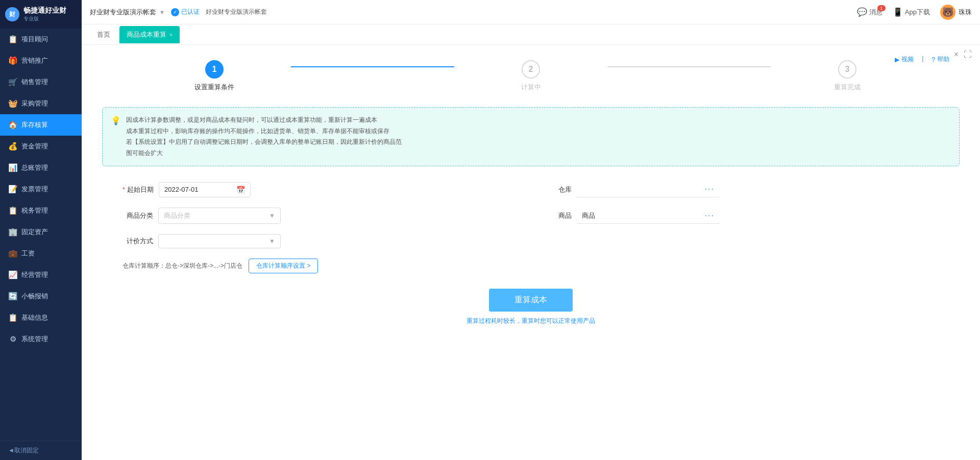  Describe the element at coordinates (183, 266) in the screenshot. I see `order-line-text: 仓库计算顺序：总仓->深圳仓库->...->门店仓` at that location.